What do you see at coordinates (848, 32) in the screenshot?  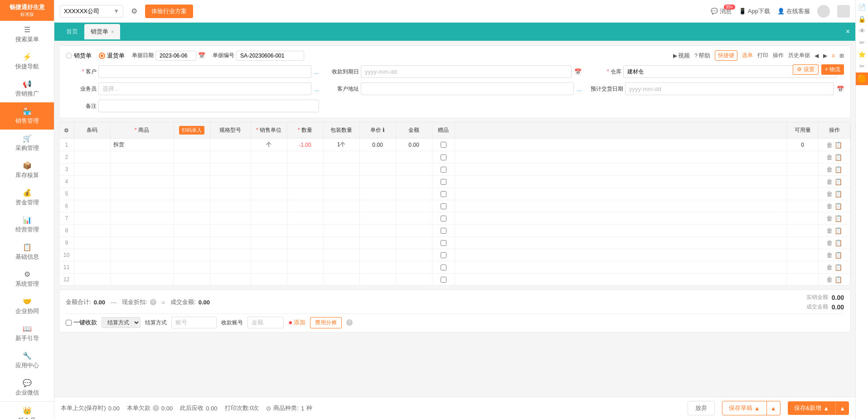 I see `tab-bar-close-icon: ×` at bounding box center [848, 32].